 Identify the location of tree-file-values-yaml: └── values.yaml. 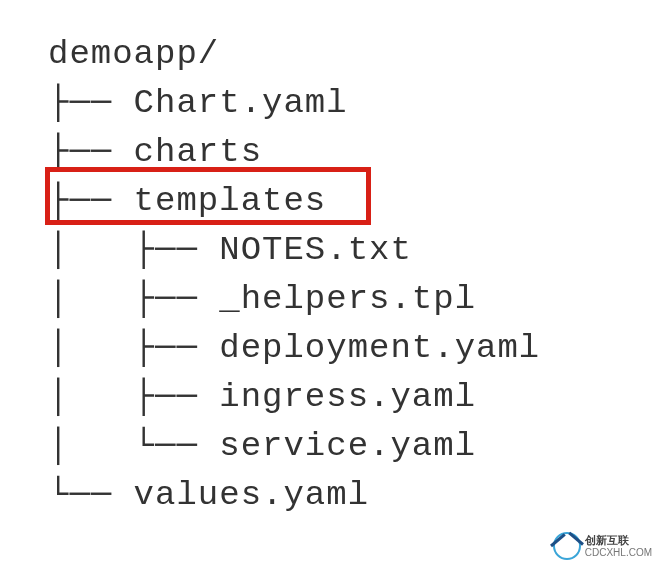
(354, 496).